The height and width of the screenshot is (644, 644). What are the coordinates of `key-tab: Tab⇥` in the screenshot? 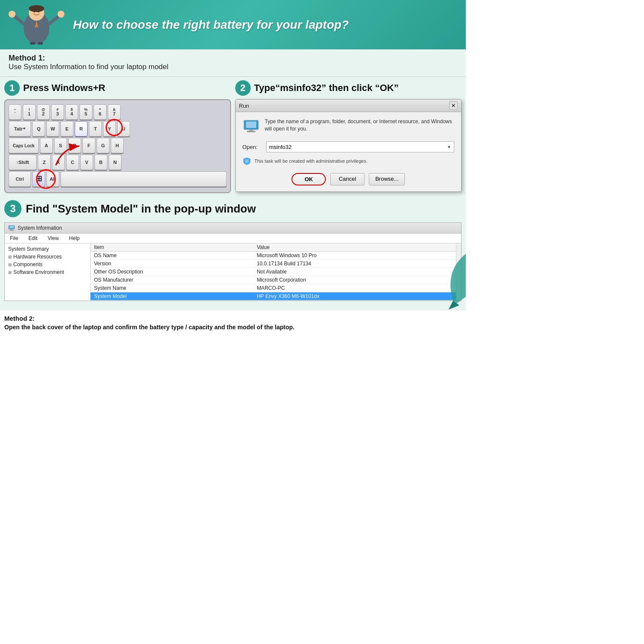 It's located at (20, 129).